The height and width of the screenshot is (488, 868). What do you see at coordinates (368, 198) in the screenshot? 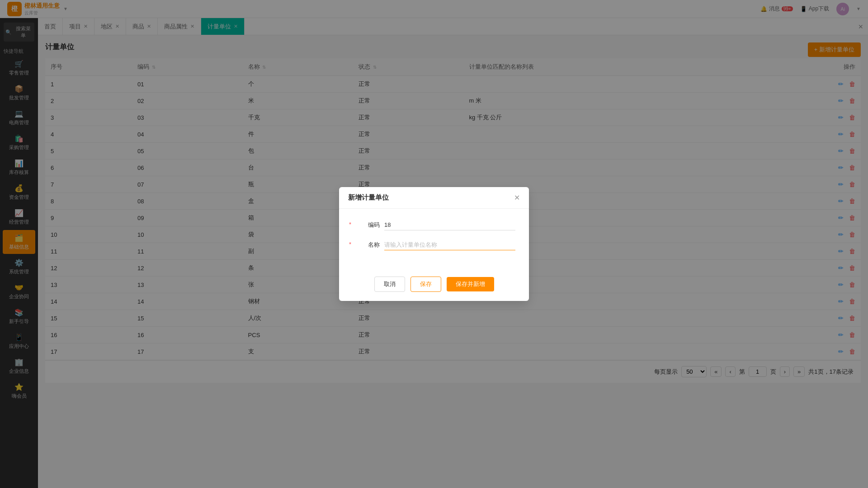
I see `modal-title: 新增计量单位` at bounding box center [368, 198].